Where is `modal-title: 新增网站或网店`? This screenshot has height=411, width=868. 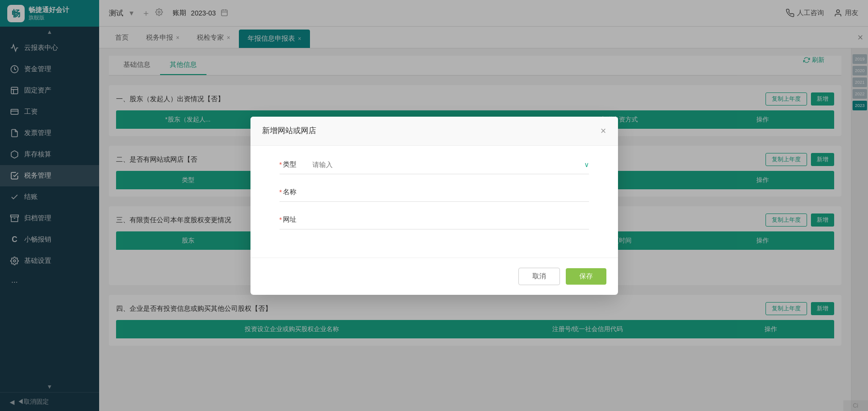
modal-title: 新增网站或网店 is located at coordinates (289, 131).